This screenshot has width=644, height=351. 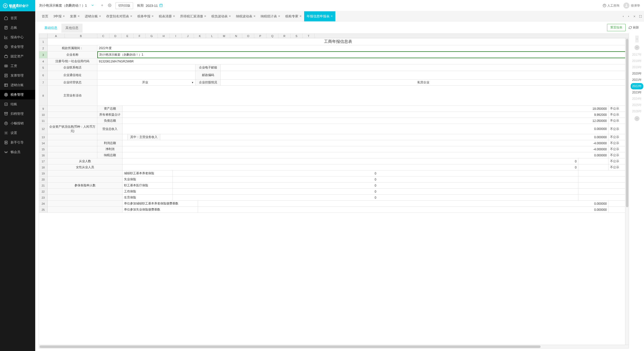 I want to click on nav-item-asset: 固定资产, so click(x=18, y=56).